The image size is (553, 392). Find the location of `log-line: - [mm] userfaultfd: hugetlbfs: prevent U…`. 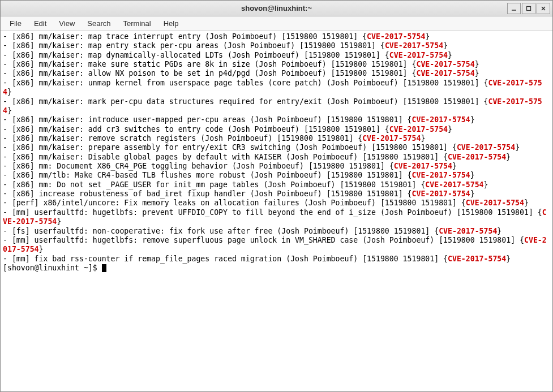

log-line: - [mm] userfaultfd: hugetlbfs: prevent U… is located at coordinates (275, 217).